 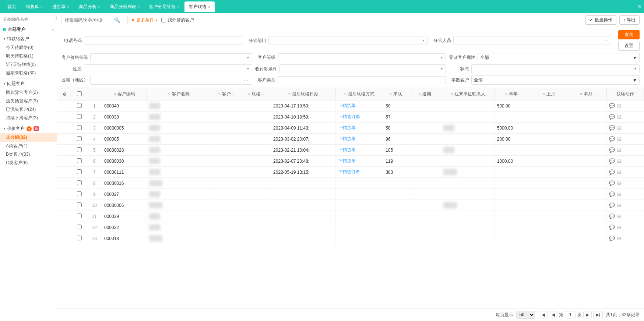 What do you see at coordinates (533, 40) in the screenshot?
I see `manager-select: ···` at bounding box center [533, 40].